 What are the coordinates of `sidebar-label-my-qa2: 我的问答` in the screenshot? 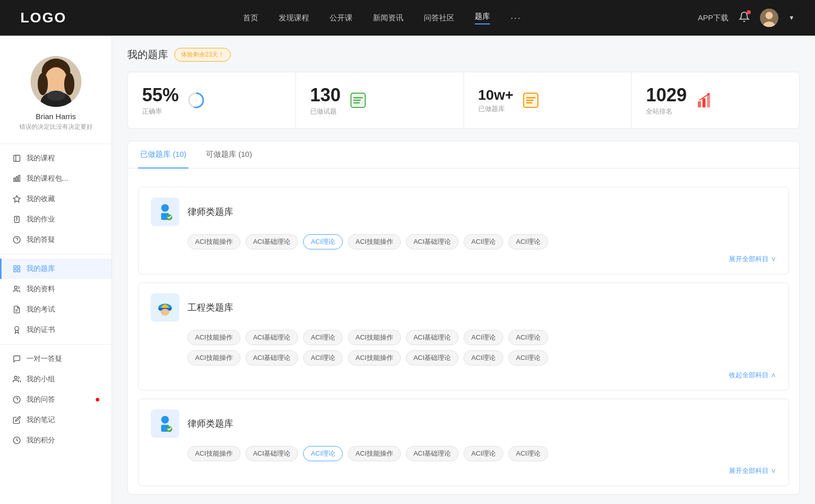 It's located at (41, 400).